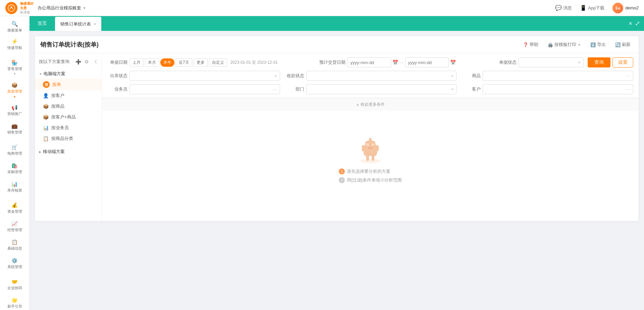 The height and width of the screenshot is (310, 644). Describe the element at coordinates (78, 24) in the screenshot. I see `tab-current: 销售订单统计表 ×` at that location.